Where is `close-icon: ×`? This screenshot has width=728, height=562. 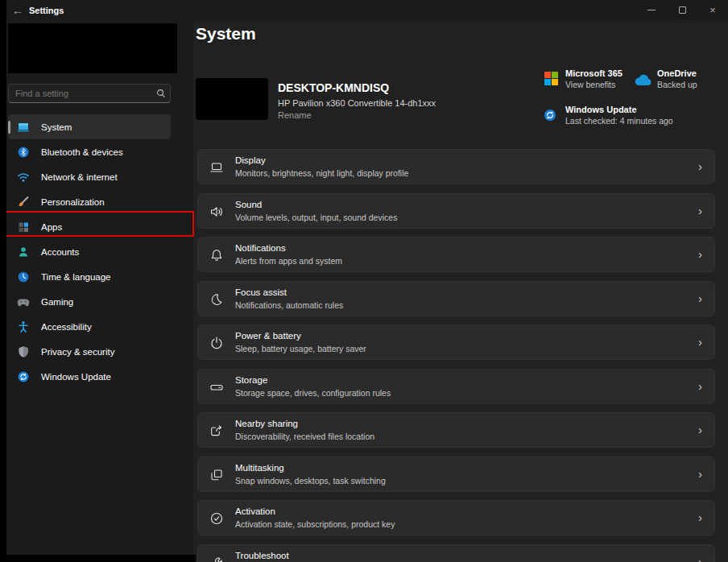 close-icon: × is located at coordinates (713, 10).